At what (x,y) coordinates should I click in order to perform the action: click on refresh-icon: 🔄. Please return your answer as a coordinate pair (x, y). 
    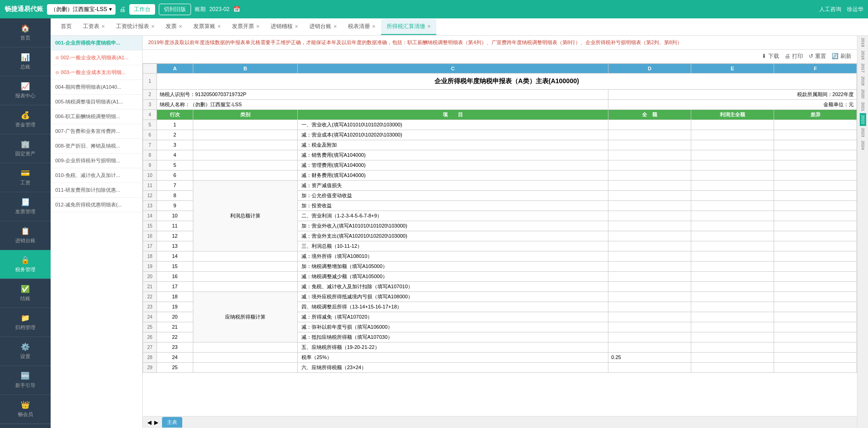
    Looking at the image, I should click on (835, 56).